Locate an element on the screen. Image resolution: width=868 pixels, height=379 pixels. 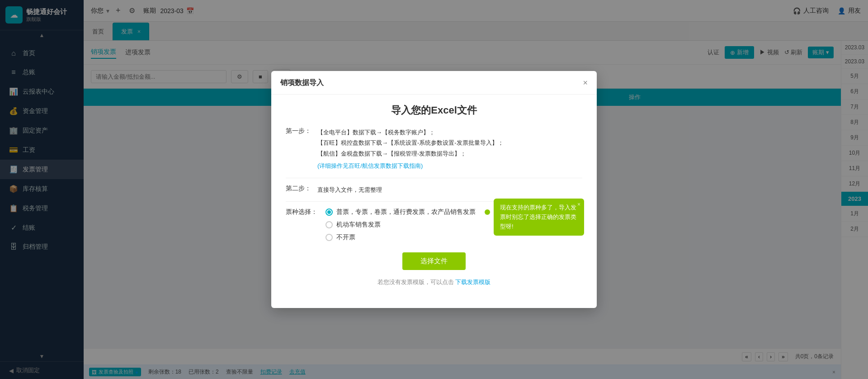
radio-motor-circle is located at coordinates (329, 225).